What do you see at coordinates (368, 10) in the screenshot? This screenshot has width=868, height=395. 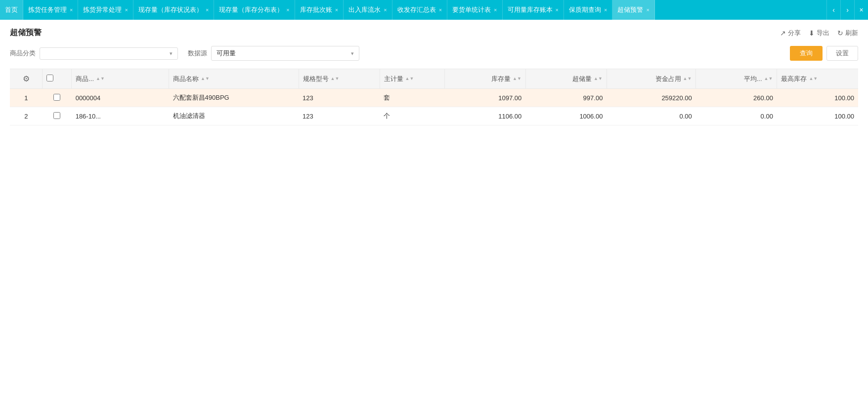 I see `nav-item-6: 出入库流水 ×` at bounding box center [368, 10].